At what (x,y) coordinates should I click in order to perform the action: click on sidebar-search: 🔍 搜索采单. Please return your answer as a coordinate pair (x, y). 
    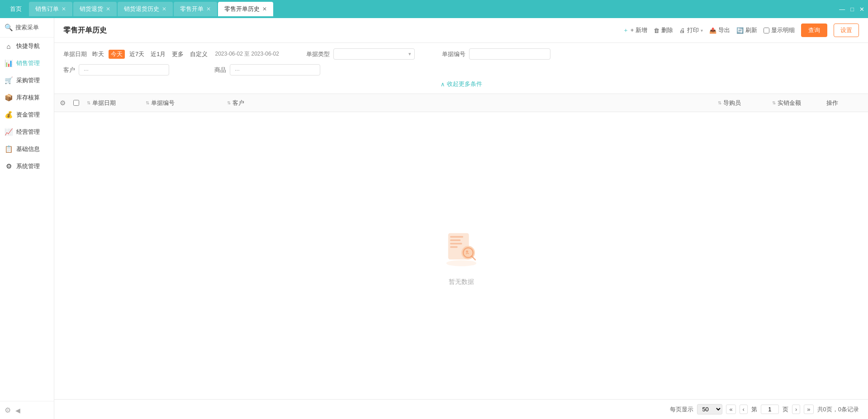
    Looking at the image, I should click on (27, 28).